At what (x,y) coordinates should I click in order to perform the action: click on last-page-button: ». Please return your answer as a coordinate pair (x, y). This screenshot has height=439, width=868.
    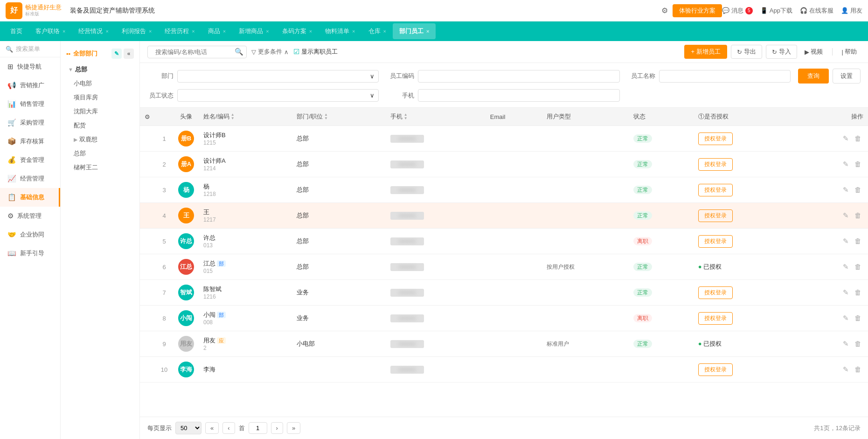
    Looking at the image, I should click on (294, 428).